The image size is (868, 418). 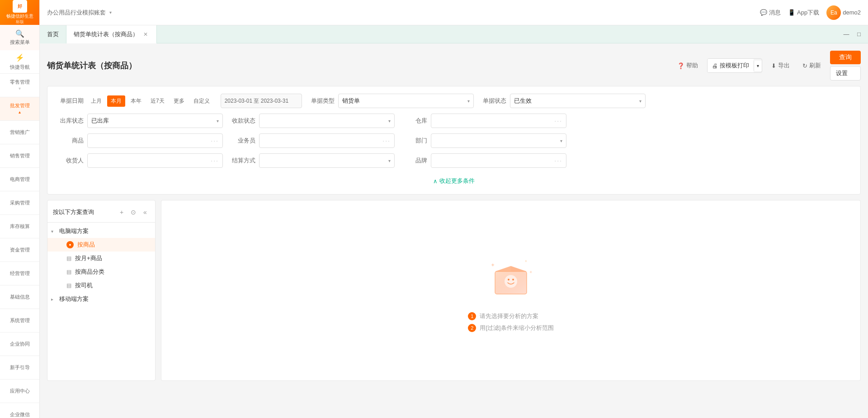 I want to click on app-logo: 好 畅捷信好生意 标版, so click(x=20, y=13).